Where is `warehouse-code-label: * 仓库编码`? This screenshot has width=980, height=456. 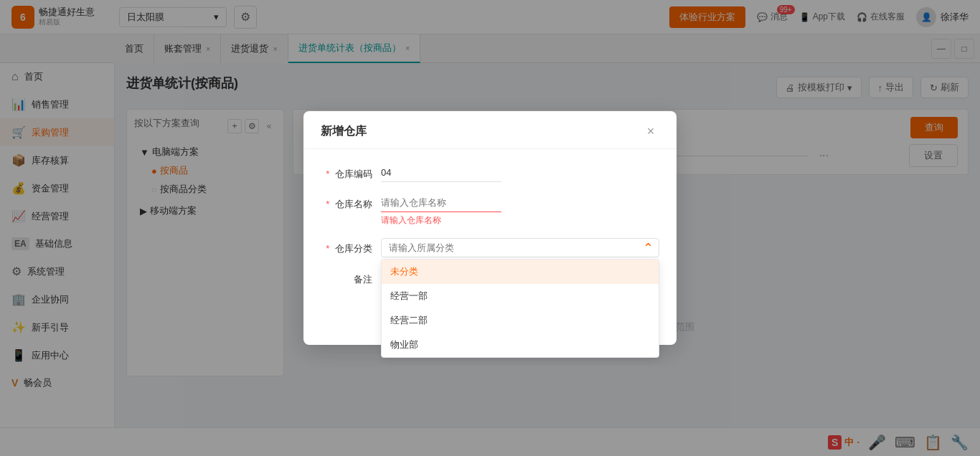
warehouse-code-label: * 仓库编码 is located at coordinates (347, 172).